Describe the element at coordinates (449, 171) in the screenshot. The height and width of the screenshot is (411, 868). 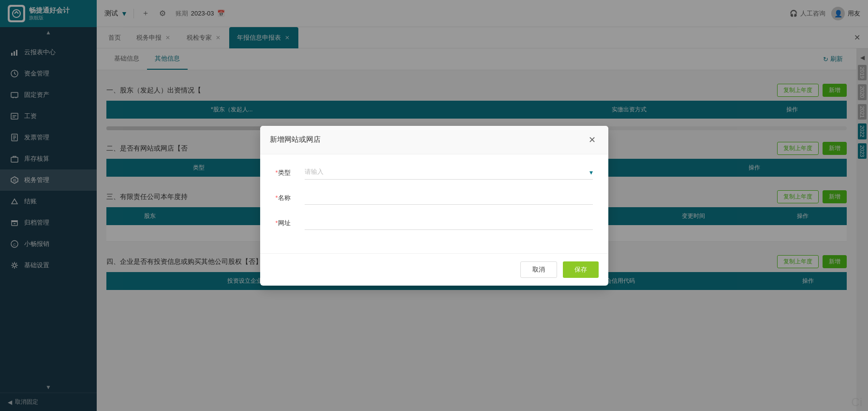
I see `type-input` at that location.